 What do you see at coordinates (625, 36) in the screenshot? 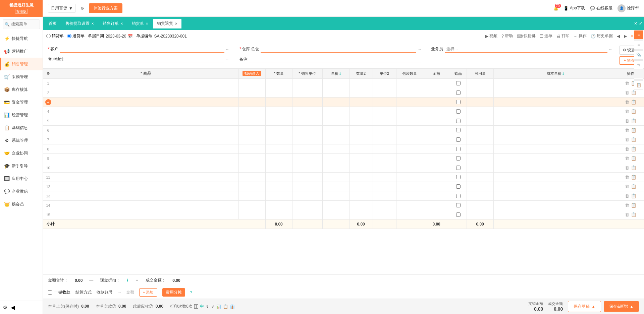
I see `next-doc-btn: ▶` at bounding box center [625, 36].